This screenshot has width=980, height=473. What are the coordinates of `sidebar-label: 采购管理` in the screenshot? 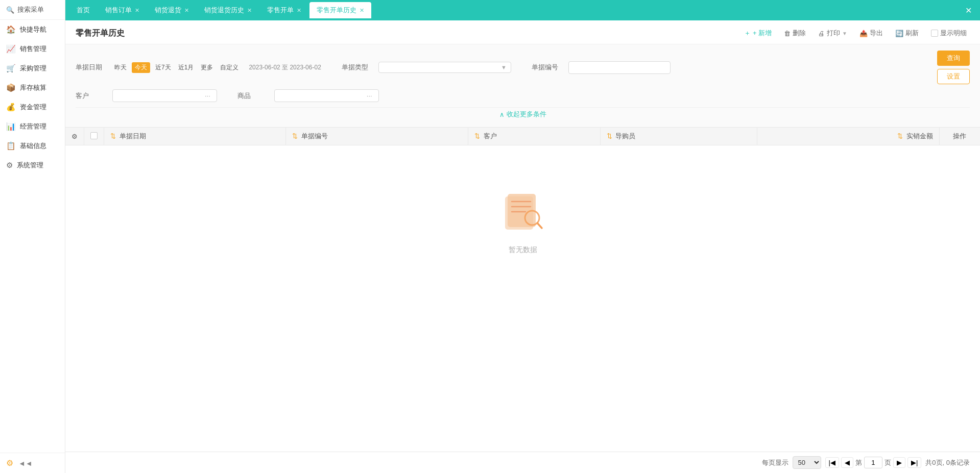 It's located at (33, 68).